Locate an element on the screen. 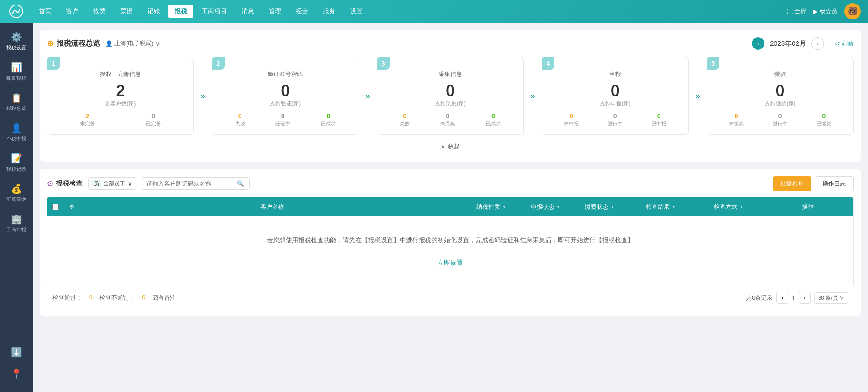 This screenshot has height=392, width=868. step-3-subtitle: 支持采集(家) is located at coordinates (450, 104).